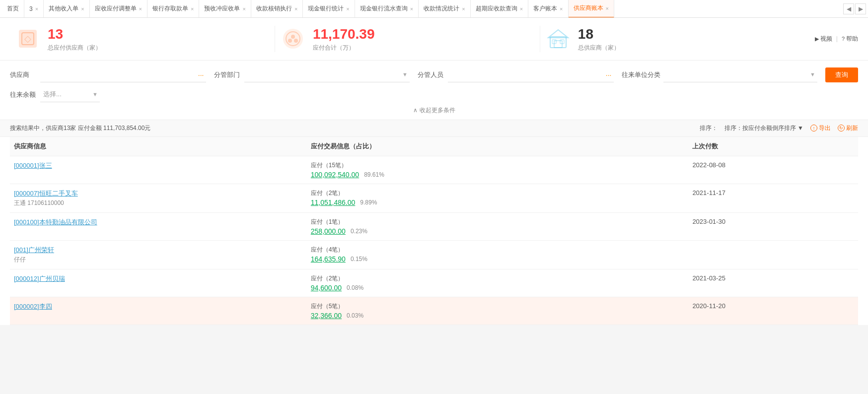  Describe the element at coordinates (67, 94) in the screenshot. I see `balance-select-text: 选择...` at that location.